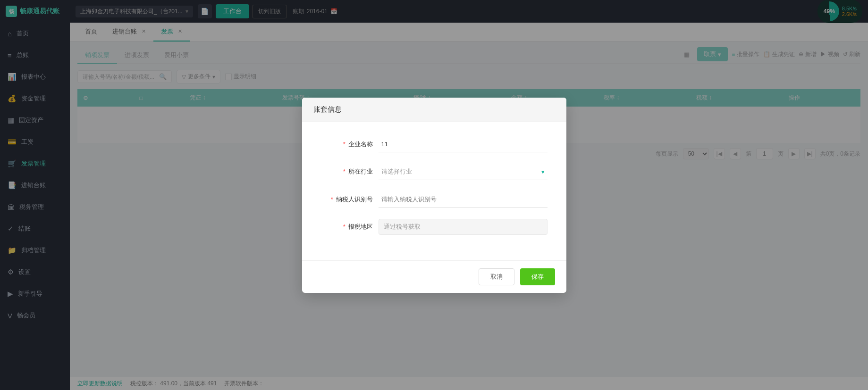  What do you see at coordinates (463, 199) in the screenshot?
I see `tax-id-input` at bounding box center [463, 199].